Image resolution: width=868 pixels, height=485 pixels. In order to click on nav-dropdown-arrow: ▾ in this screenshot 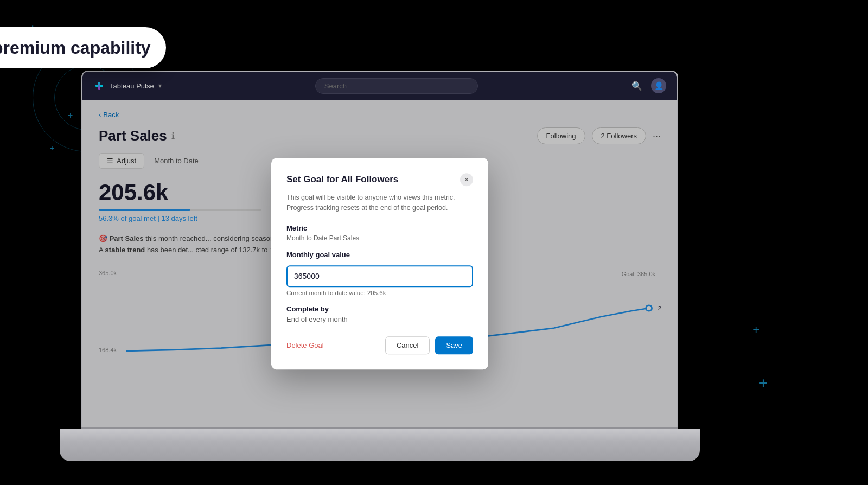, I will do `click(160, 86)`.